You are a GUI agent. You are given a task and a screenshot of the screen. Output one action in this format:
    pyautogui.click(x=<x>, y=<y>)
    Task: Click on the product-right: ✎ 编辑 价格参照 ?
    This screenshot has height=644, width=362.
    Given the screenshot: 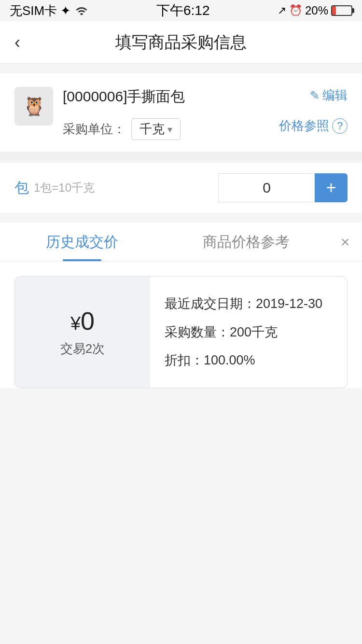 What is the action you would take?
    pyautogui.click(x=313, y=111)
    